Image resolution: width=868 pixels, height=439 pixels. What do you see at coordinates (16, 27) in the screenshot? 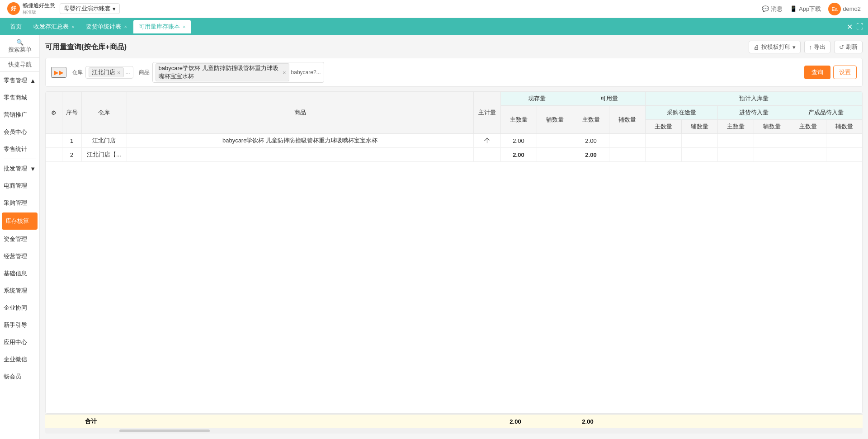
I see `tab-home: 首页` at bounding box center [16, 27].